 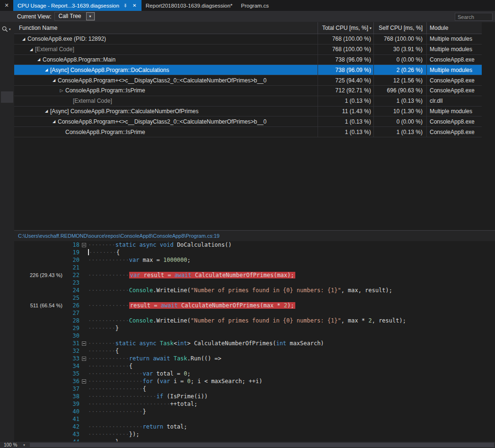 I want to click on code-line: 35················var total = 0;, so click(x=255, y=374).